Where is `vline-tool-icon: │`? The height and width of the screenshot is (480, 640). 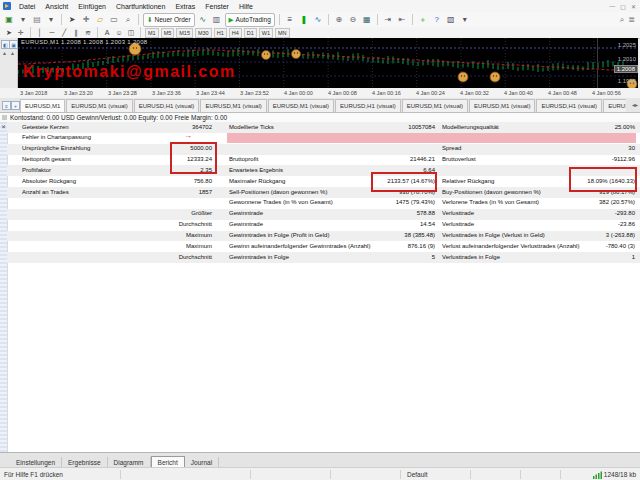
vline-tool-icon: │ is located at coordinates (40, 33).